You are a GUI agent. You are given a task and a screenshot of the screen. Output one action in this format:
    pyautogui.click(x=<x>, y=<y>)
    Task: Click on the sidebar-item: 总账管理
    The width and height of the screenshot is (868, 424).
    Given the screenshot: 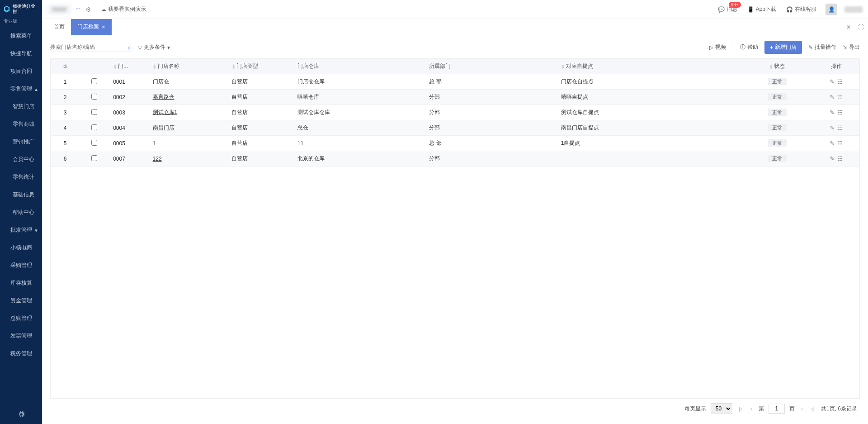 What is the action you would take?
    pyautogui.click(x=21, y=319)
    